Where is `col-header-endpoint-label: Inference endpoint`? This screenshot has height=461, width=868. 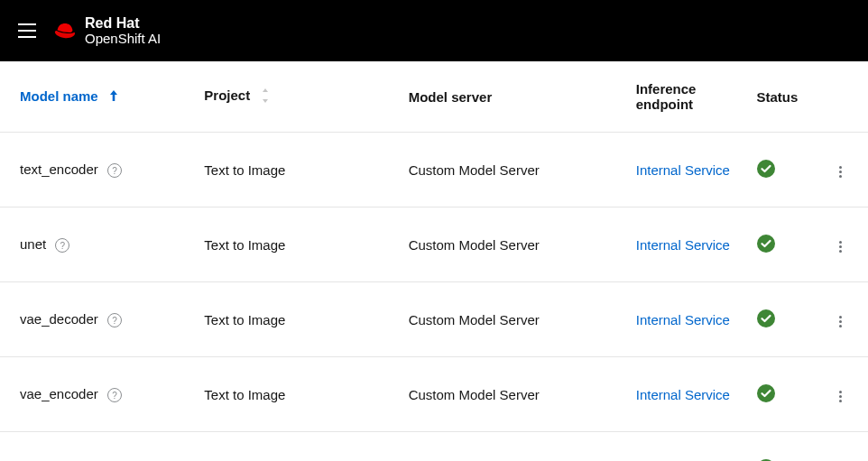
col-header-endpoint-label: Inference endpoint is located at coordinates (666, 97).